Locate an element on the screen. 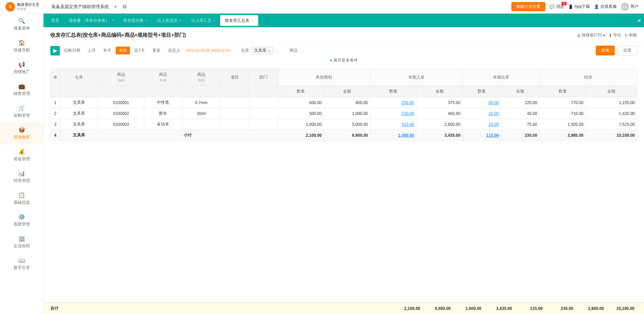 The image size is (644, 314). date-option-this-month: 本月 is located at coordinates (107, 50).